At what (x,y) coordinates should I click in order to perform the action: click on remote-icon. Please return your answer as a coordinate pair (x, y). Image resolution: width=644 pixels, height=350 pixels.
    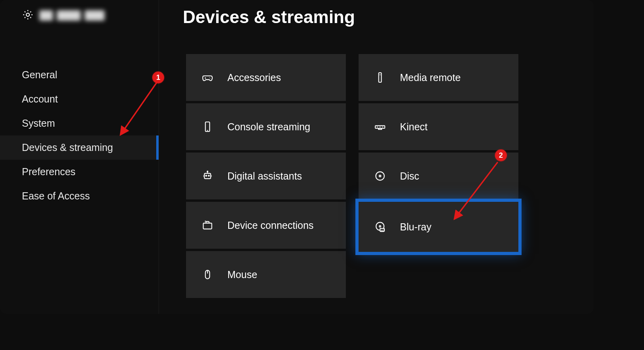
    Looking at the image, I should click on (380, 77).